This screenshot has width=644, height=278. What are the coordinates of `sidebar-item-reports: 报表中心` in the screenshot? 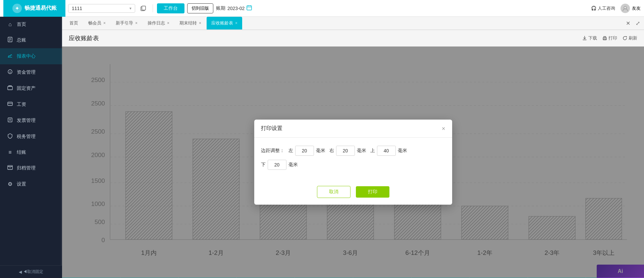 It's located at (31, 56).